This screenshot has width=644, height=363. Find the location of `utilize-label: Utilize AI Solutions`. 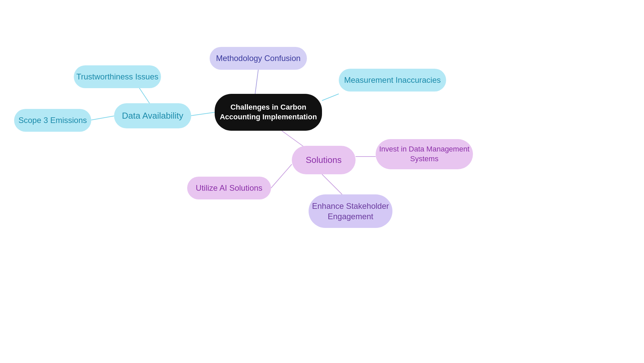

utilize-label: Utilize AI Solutions is located at coordinates (229, 188).